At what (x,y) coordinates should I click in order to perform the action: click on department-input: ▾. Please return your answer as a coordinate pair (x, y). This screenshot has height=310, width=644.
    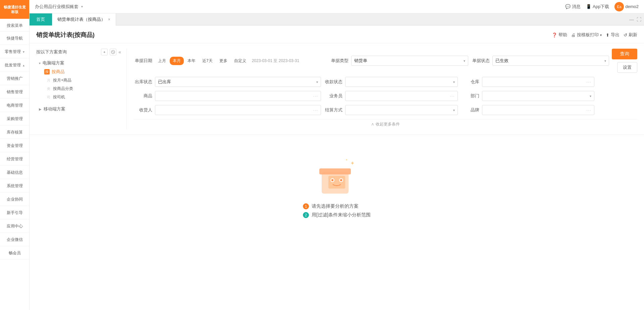
    Looking at the image, I should click on (538, 96).